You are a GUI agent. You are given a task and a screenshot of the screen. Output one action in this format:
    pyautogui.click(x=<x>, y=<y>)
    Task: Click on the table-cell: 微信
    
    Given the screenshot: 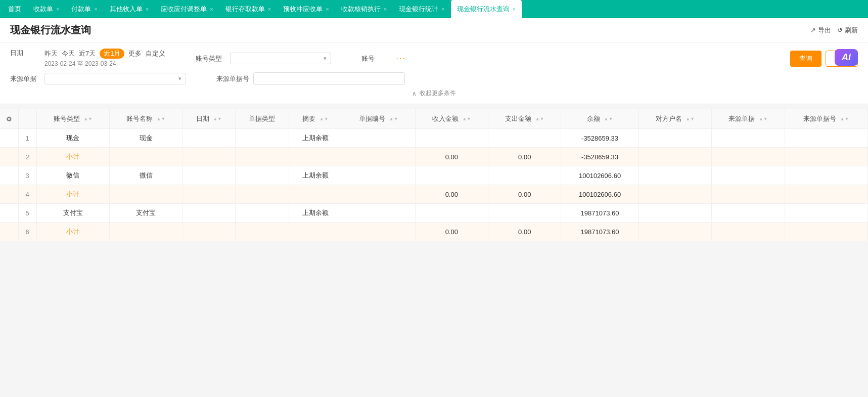 What is the action you would take?
    pyautogui.click(x=146, y=176)
    